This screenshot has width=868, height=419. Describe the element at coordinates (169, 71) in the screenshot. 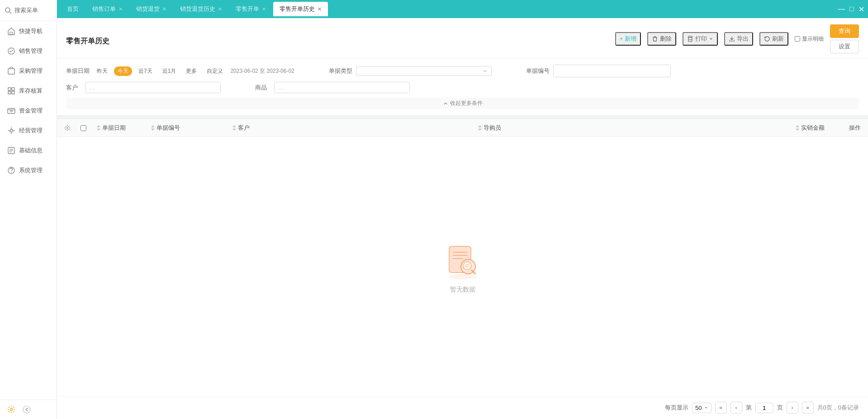

I see `date-1month: 近1月` at that location.